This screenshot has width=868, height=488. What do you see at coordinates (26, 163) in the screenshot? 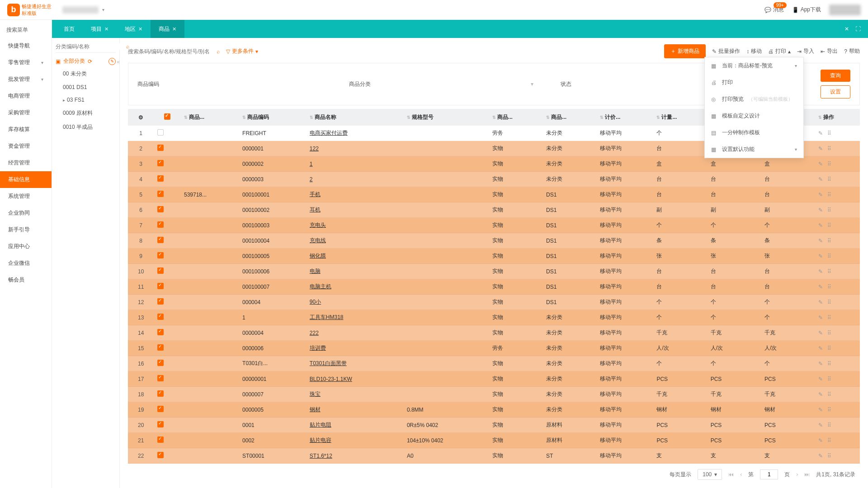
I see `nav-item: 经营管理` at bounding box center [26, 163].